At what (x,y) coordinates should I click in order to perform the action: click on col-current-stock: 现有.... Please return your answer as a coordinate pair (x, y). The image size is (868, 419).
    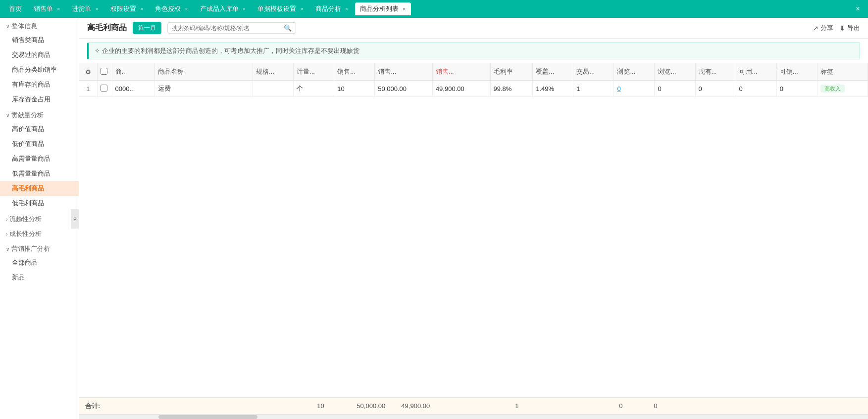
    Looking at the image, I should click on (715, 72).